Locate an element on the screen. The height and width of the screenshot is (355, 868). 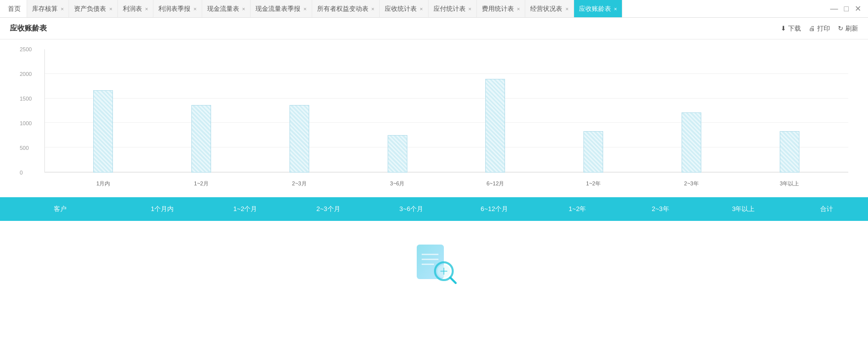
close-tab-ap_stat: × is located at coordinates (470, 9).